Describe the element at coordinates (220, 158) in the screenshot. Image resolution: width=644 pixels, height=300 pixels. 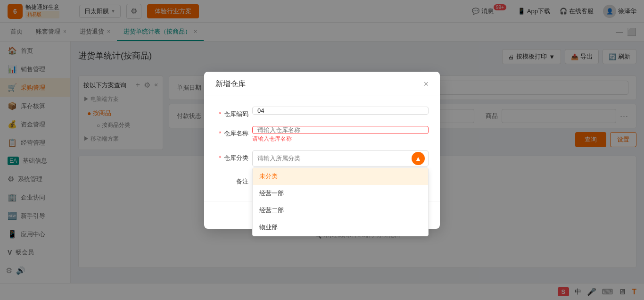
I see `required-star-category: *` at that location.